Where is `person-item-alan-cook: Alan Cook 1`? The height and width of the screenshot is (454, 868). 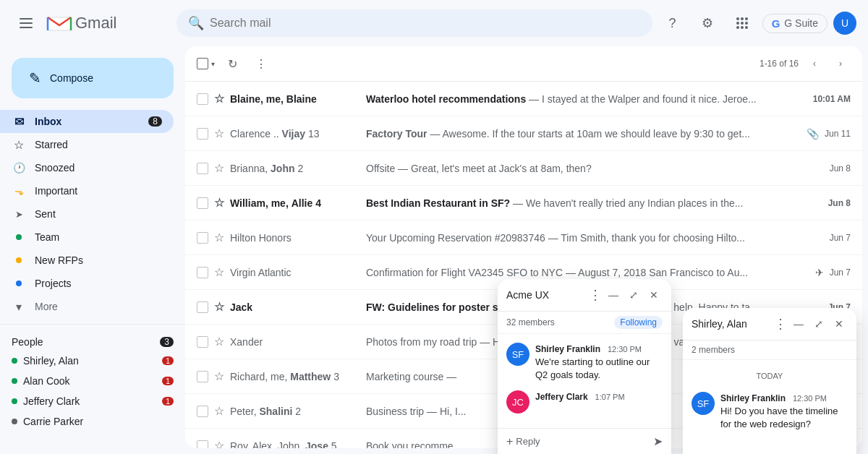 person-item-alan-cook: Alan Cook 1 is located at coordinates (93, 381).